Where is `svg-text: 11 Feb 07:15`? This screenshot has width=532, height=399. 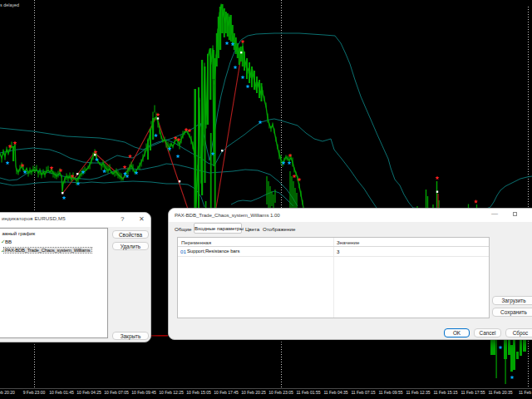 svg-text: 11 Feb 07:15 is located at coordinates (362, 392).